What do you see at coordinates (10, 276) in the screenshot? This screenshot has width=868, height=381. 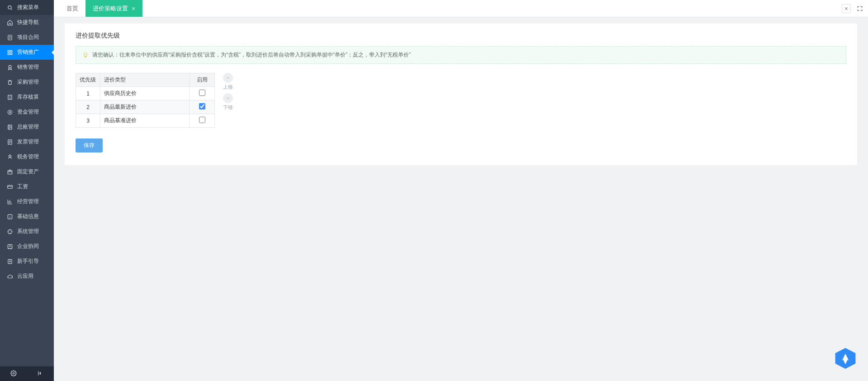 I see `cloud-icon` at bounding box center [10, 276].